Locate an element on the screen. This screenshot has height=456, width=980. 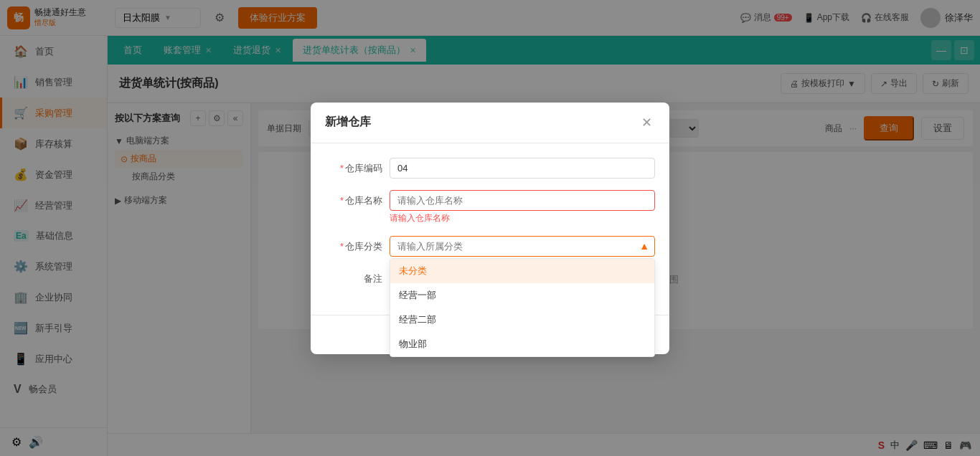
modal-title: 新增仓库 is located at coordinates (348, 122).